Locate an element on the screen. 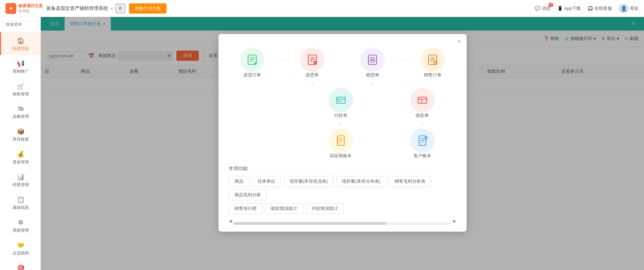 The height and width of the screenshot is (270, 644). flow-top-row: 进货订单 - - - - → 进货单 is located at coordinates (343, 63).